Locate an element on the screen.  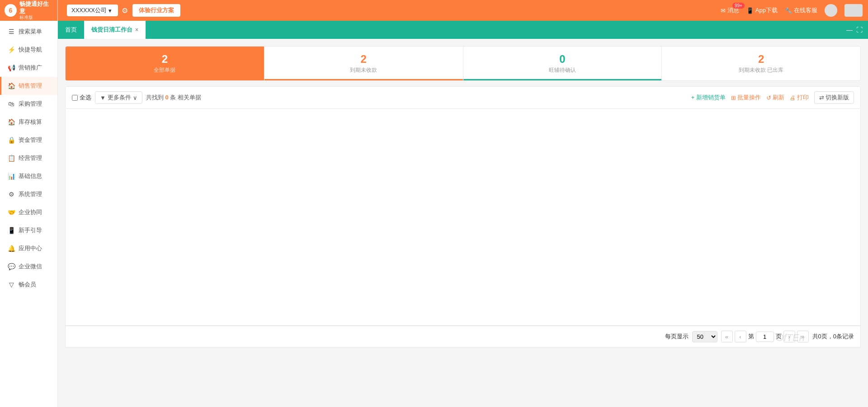
sidebar-item-enterprise: 🤝 企业协同 is located at coordinates (29, 212).